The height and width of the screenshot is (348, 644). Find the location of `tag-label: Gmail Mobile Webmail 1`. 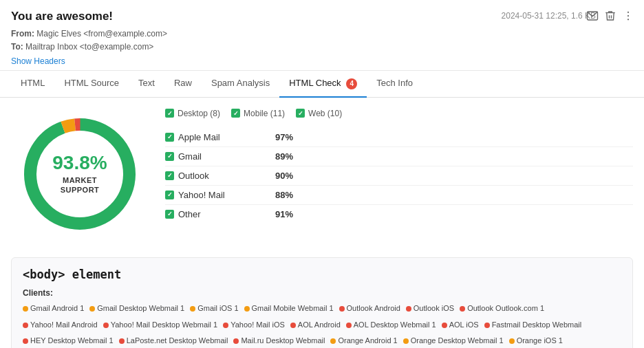

tag-label: Gmail Mobile Webmail 1 is located at coordinates (293, 309).